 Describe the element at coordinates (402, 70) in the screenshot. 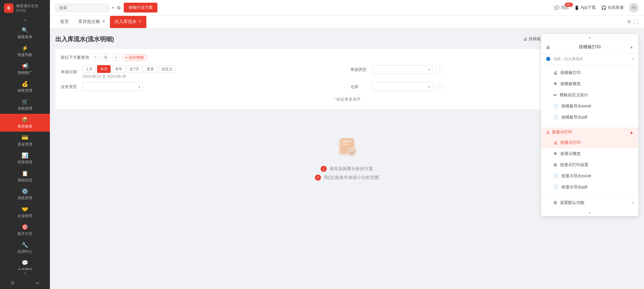

I see `type-select` at that location.